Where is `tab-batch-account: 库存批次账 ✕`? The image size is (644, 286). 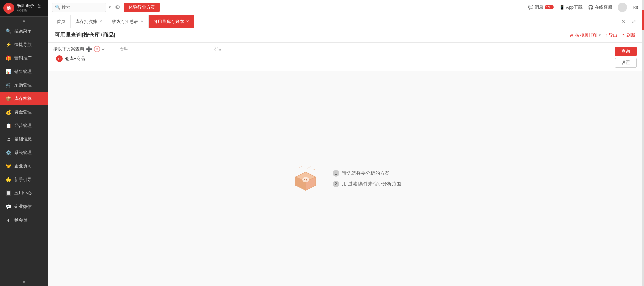 tab-batch-account: 库存批次账 ✕ is located at coordinates (89, 22).